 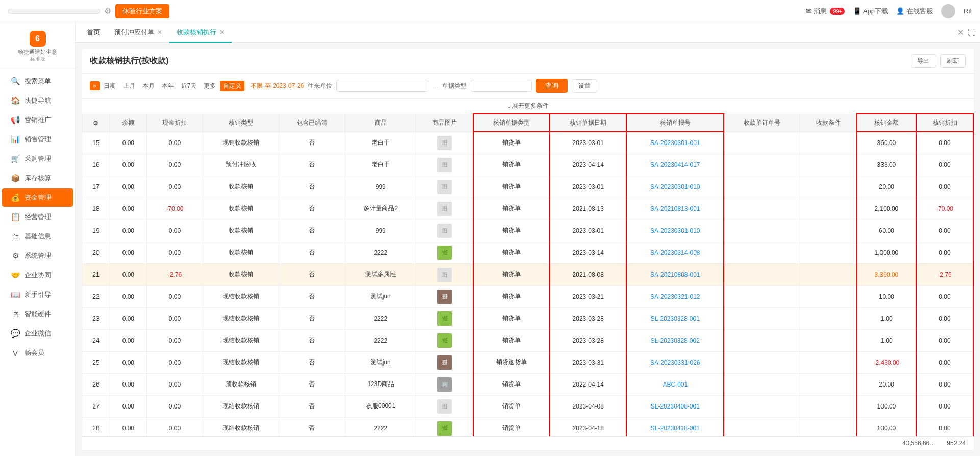 What do you see at coordinates (445, 253) in the screenshot?
I see `product-image: 🌿` at bounding box center [445, 253].